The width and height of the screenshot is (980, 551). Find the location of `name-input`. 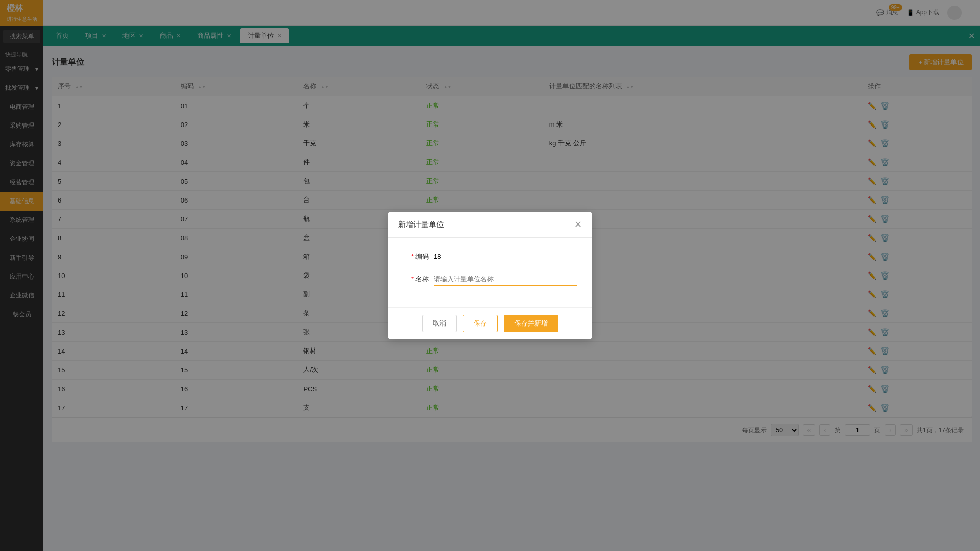

name-input is located at coordinates (505, 279).